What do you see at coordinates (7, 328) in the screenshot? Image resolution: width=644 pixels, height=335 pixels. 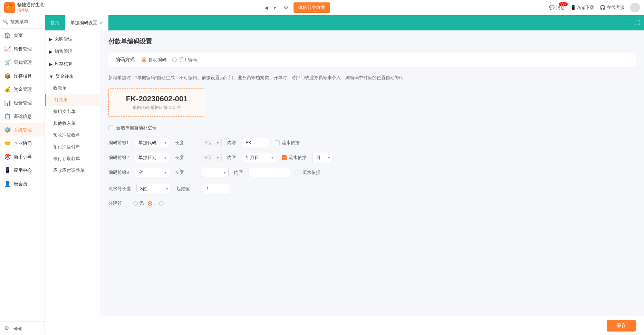 I see `sidebar-settings-btn: ⚙` at bounding box center [7, 328].